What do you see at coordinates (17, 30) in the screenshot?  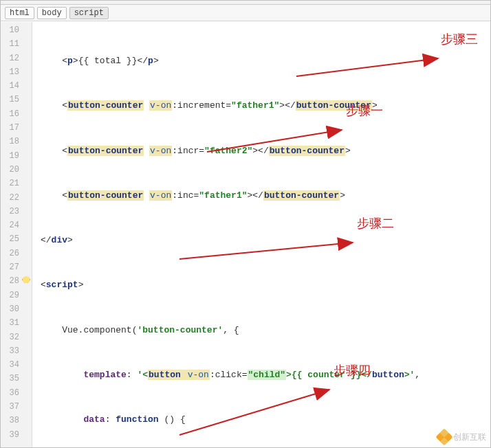 I see `line-number: 10` at bounding box center [17, 30].